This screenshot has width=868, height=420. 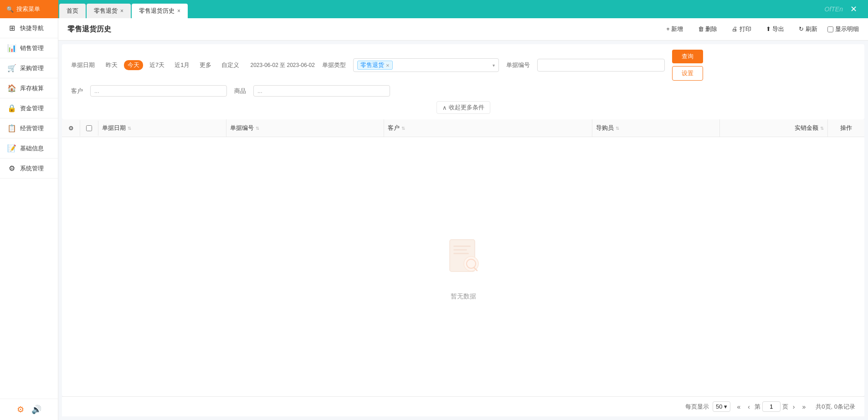 I want to click on tab-label-home: 首页, so click(x=72, y=11).